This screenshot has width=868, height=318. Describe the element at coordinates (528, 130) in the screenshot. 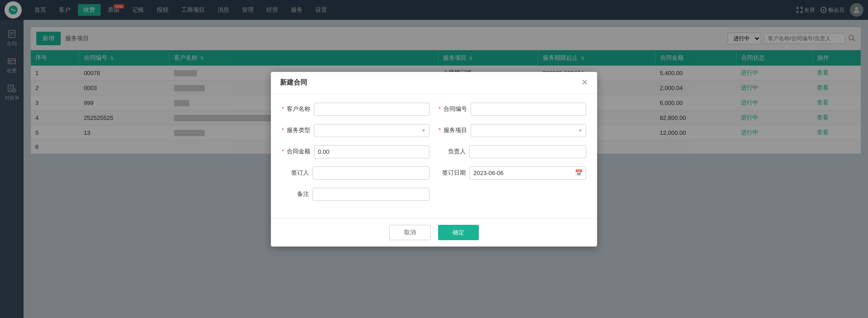

I see `select-service-item` at that location.